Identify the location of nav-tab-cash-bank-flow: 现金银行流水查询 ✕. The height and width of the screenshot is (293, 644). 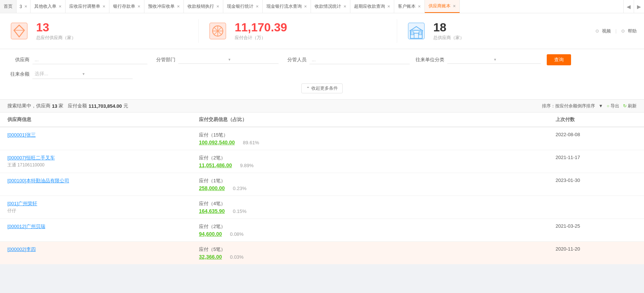
(287, 7).